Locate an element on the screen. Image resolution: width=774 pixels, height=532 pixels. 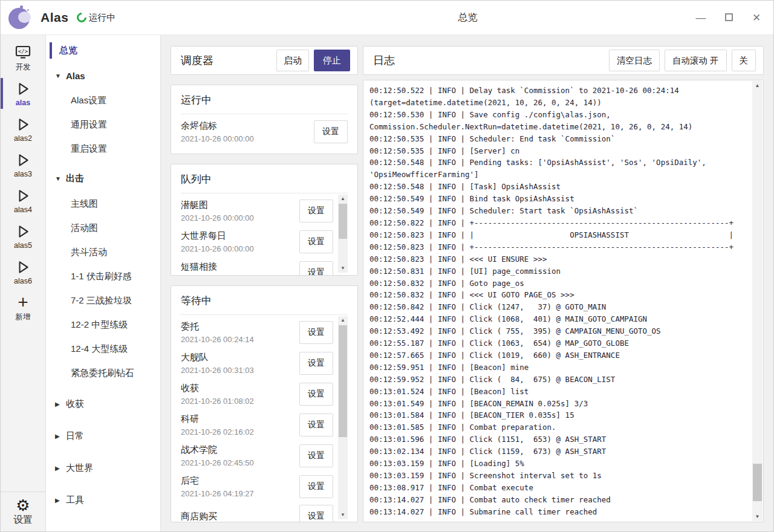
log-scrollbar: ▲ ▼ is located at coordinates (757, 301).